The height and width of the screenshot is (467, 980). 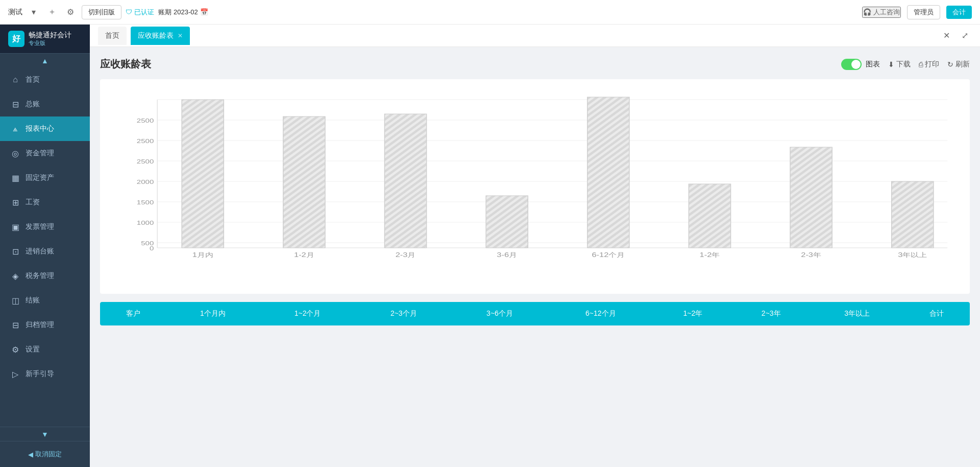 What do you see at coordinates (45, 300) in the screenshot?
I see `sidebar-item-close: ◫ 结账` at bounding box center [45, 300].